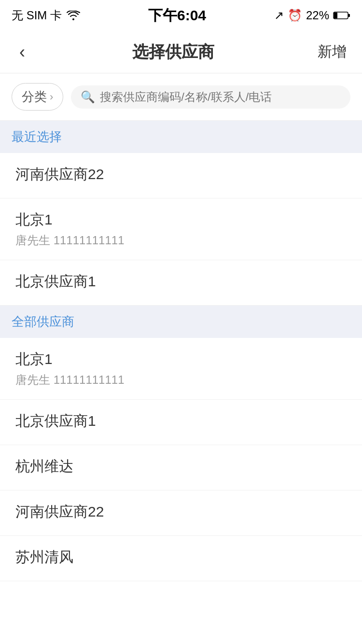  I want to click on category-label: 分类, so click(34, 97).